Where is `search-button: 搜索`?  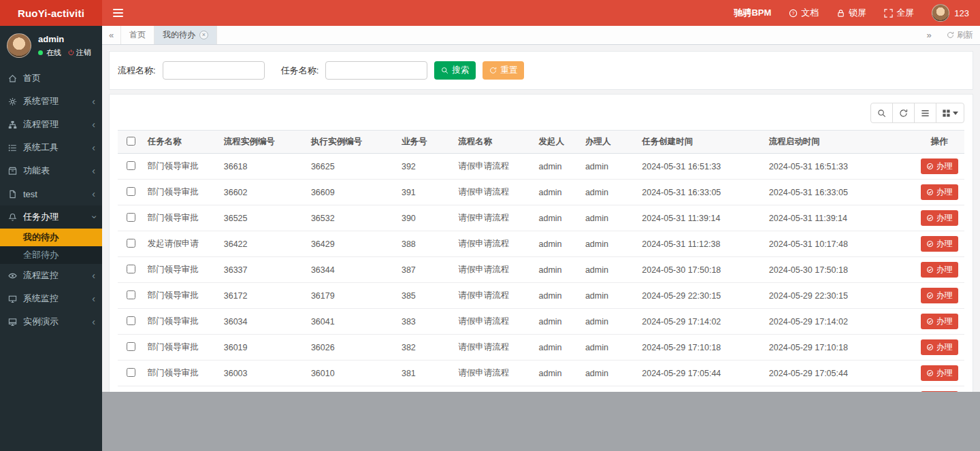 search-button: 搜索 is located at coordinates (455, 71).